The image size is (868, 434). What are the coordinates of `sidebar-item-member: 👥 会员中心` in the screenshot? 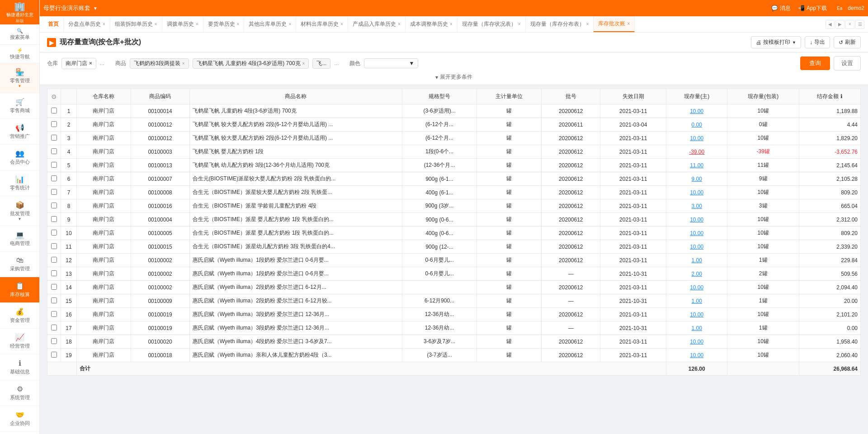 It's located at (20, 157).